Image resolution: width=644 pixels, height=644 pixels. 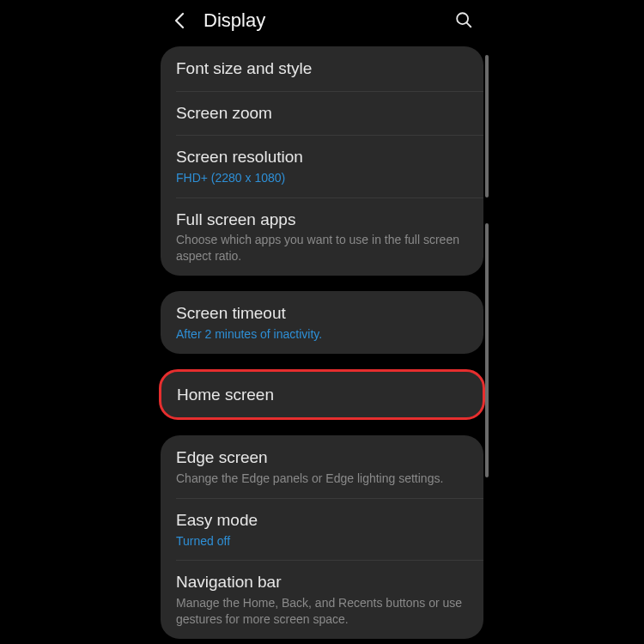 What do you see at coordinates (322, 237) in the screenshot?
I see `item-full-screen-apps: Full screen apps Choose which apps you w…` at bounding box center [322, 237].